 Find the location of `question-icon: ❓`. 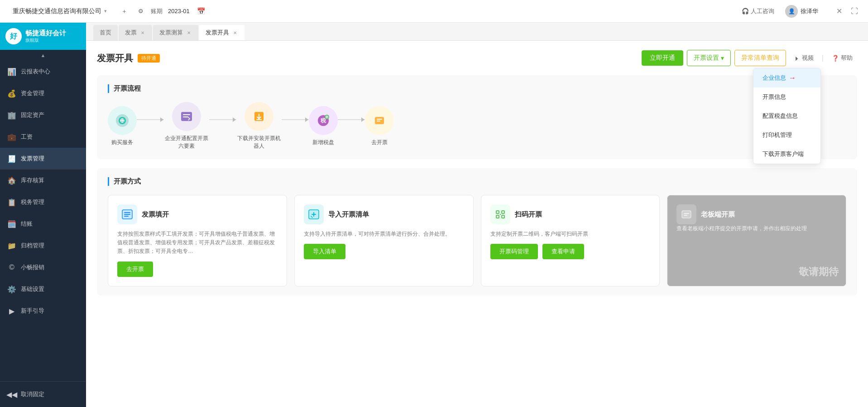

question-icon: ❓ is located at coordinates (835, 58).